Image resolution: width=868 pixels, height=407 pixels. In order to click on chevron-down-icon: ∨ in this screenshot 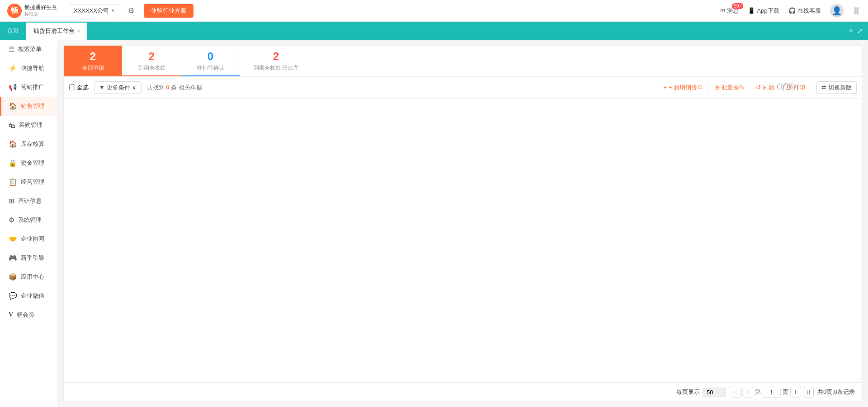, I will do `click(134, 88)`.